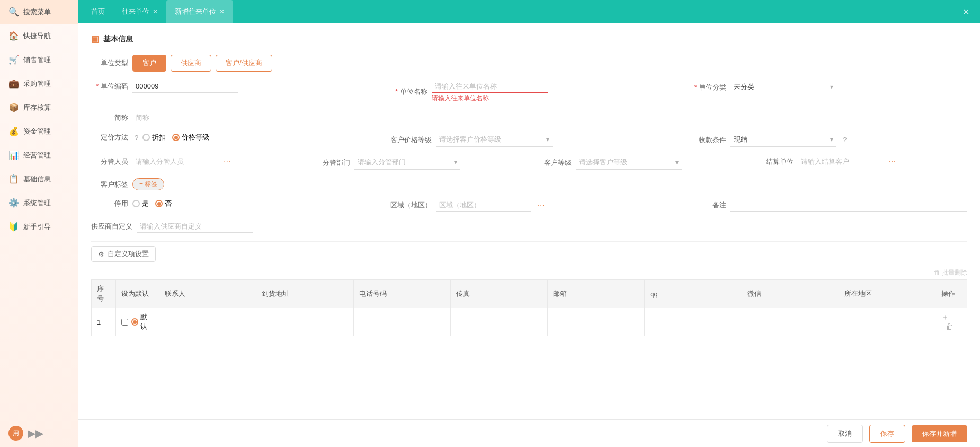  Describe the element at coordinates (494, 140) in the screenshot. I see `customer-price-level-select: 请选择客户价格等级 ▾` at that location.